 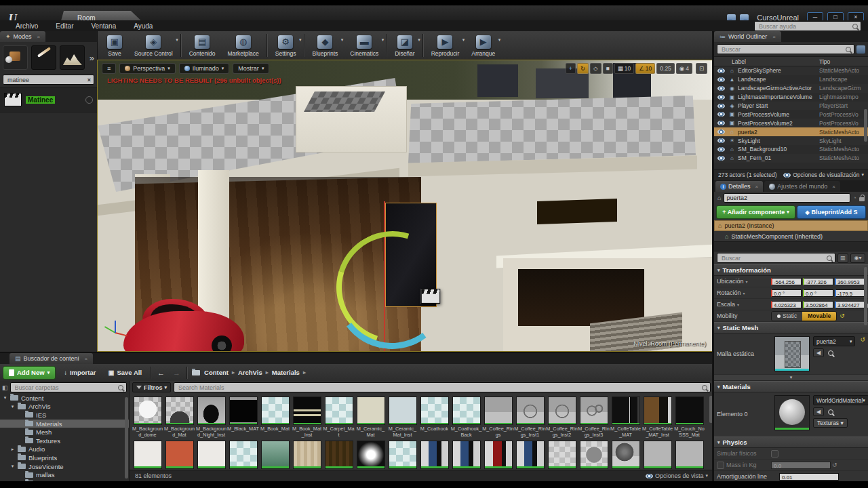 What do you see at coordinates (744, 304) in the screenshot?
I see `scale-label: Escala▾` at bounding box center [744, 304].